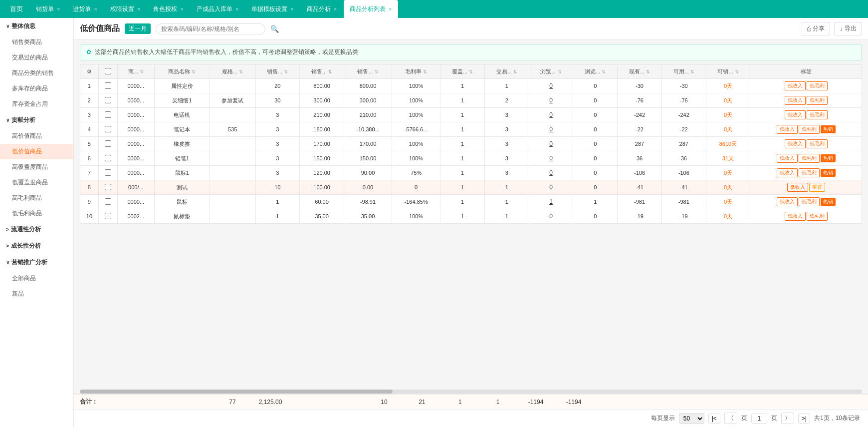 Image resolution: width=868 pixels, height=427 pixels. What do you see at coordinates (85, 9) in the screenshot?
I see `nav-purchase: 进货单 ×` at bounding box center [85, 9].